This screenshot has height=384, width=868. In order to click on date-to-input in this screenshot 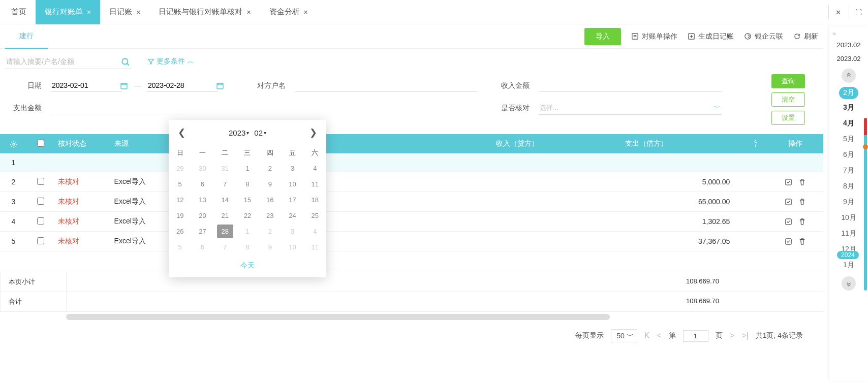, I will do `click(182, 85)`.